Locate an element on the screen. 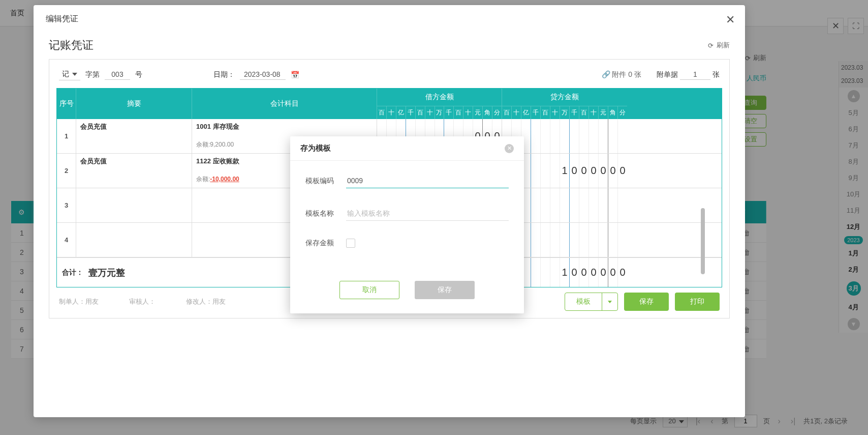 The height and width of the screenshot is (435, 868). close-icon: ✕ is located at coordinates (509, 149).